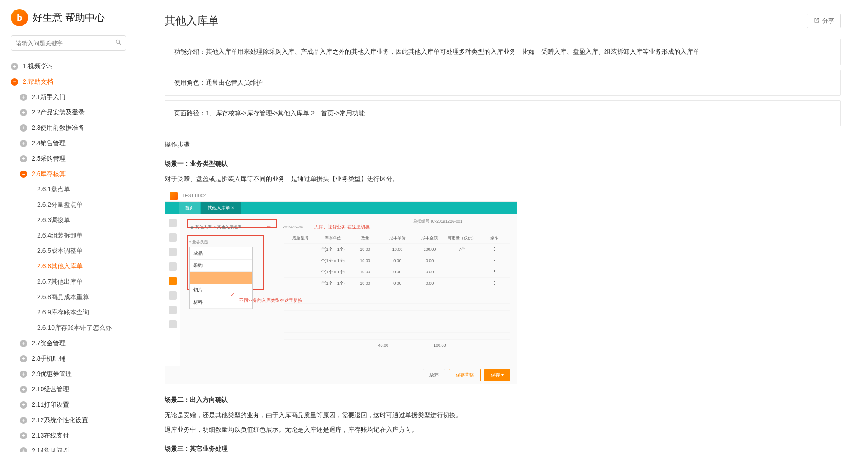 This screenshot has width=868, height=452. What do you see at coordinates (69, 255) in the screenshot?
I see `nav-tree: +1.视频学习−2.帮助文档+2.1新手入门+2.2产品安装及登录+2.3使用前…` at bounding box center [69, 255].